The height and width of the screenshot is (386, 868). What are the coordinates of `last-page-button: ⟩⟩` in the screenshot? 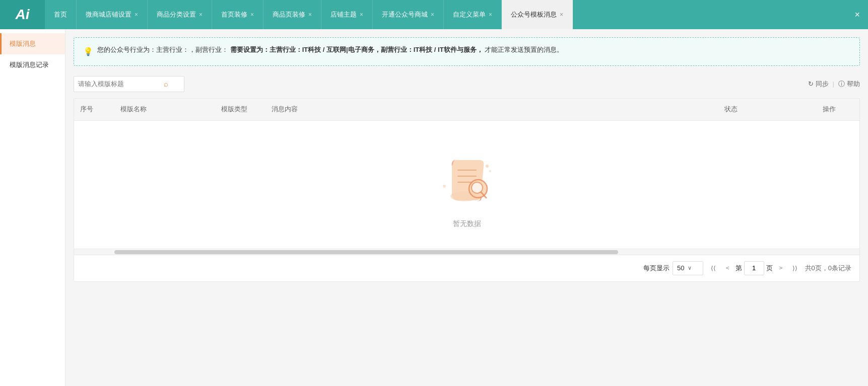 It's located at (795, 268).